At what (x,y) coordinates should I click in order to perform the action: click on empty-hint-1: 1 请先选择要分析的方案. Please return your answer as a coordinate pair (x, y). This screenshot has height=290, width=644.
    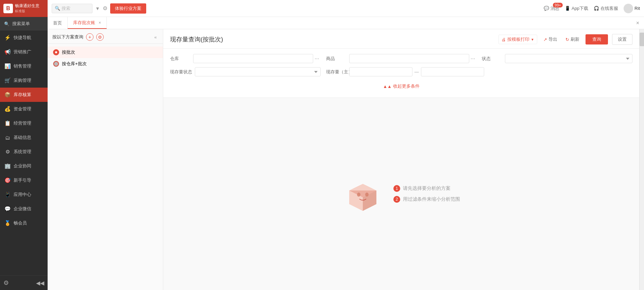
    Looking at the image, I should click on (427, 188).